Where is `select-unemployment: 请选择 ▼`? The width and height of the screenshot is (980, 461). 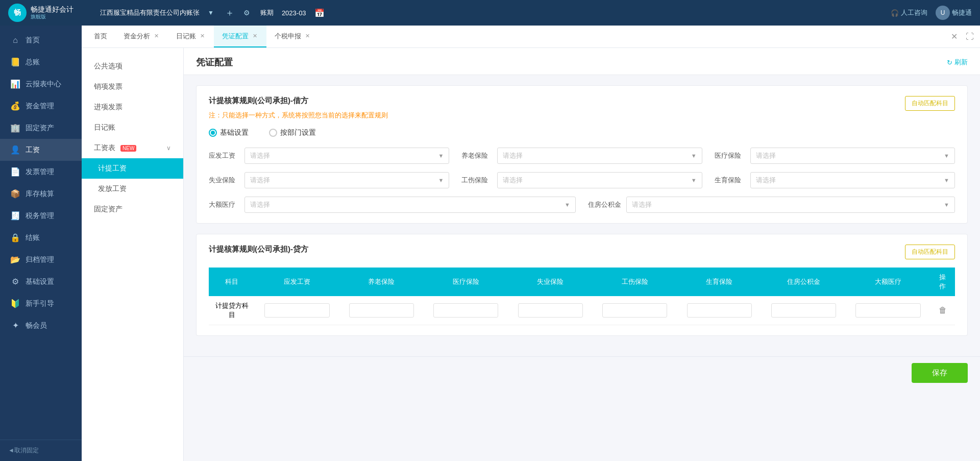
select-unemployment: 请选择 ▼ is located at coordinates (347, 180).